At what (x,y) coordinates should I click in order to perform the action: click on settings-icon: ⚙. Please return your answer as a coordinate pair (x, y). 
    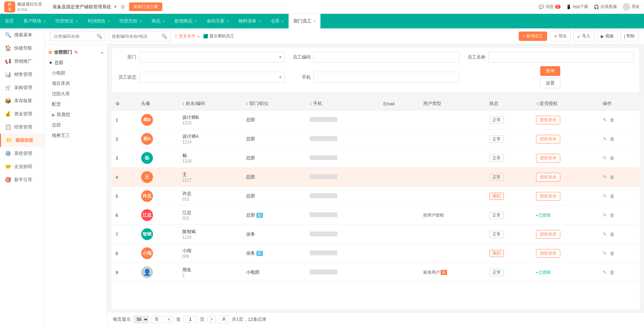
    Looking at the image, I should click on (123, 7).